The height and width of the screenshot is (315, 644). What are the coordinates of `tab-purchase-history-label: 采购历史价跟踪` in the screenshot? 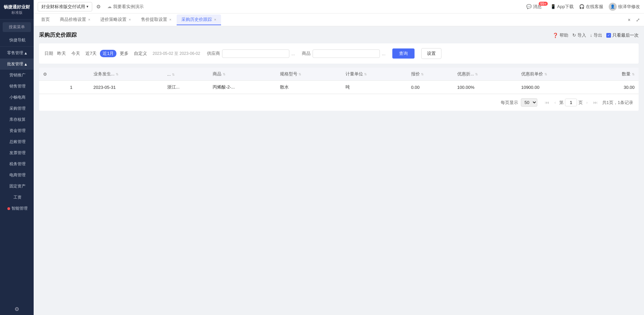 It's located at (196, 20).